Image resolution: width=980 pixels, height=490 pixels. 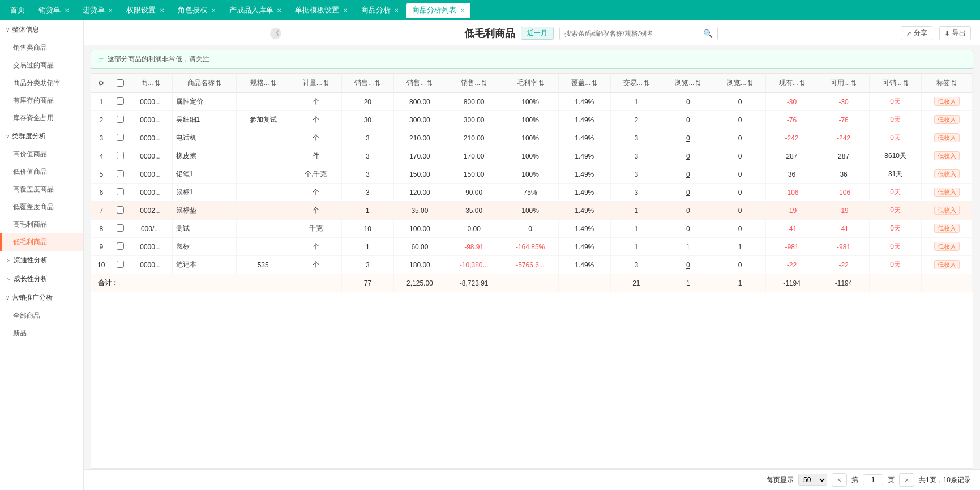 What do you see at coordinates (368, 193) in the screenshot?
I see `cell-sales-qty: 3` at bounding box center [368, 193].